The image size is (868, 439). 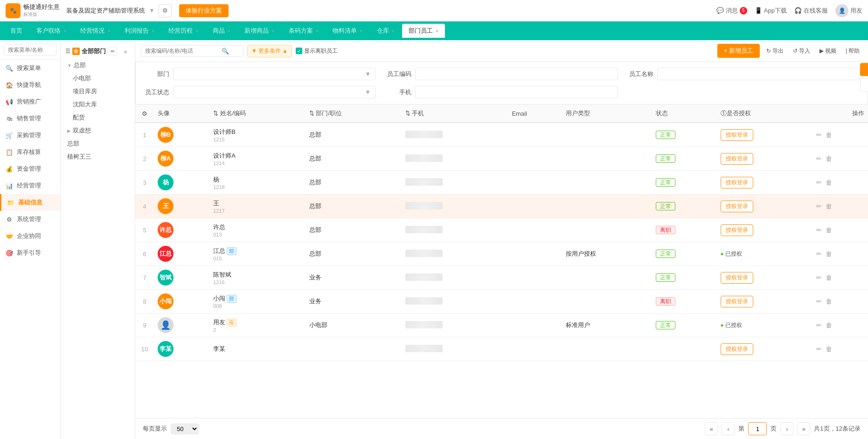 I want to click on dept-node-zonbu: ▼ 总部, so click(x=98, y=65).